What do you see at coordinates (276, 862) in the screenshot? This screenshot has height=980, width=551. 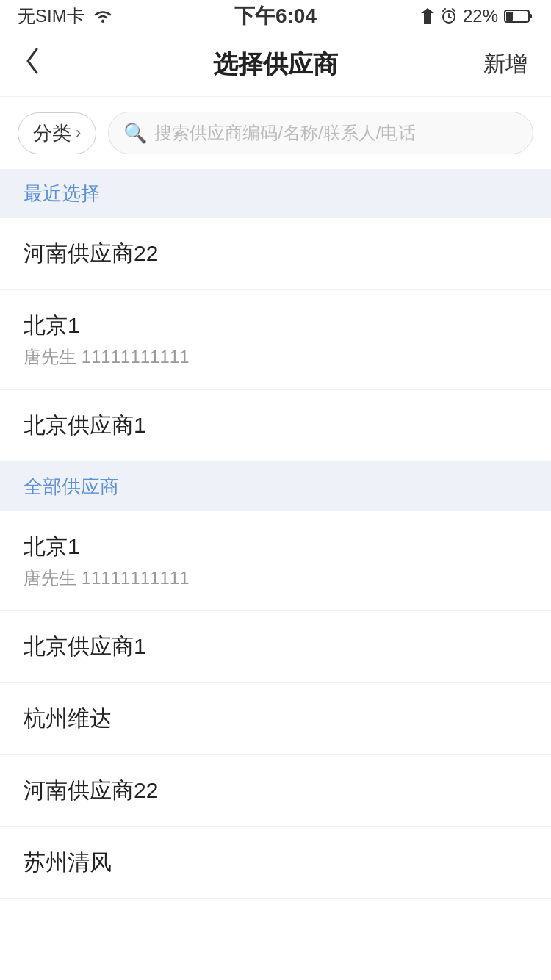 I see `item-name: 苏州清风` at bounding box center [276, 862].